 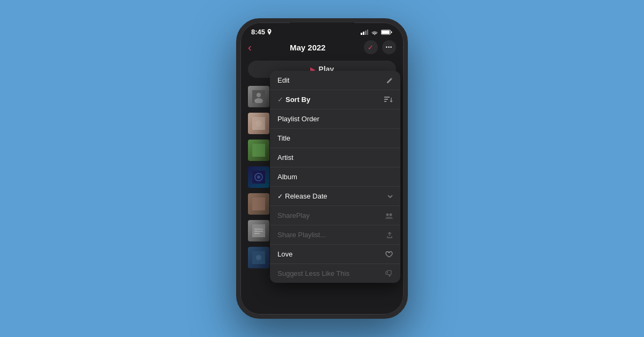 I want to click on shareplay-icon, so click(x=389, y=216).